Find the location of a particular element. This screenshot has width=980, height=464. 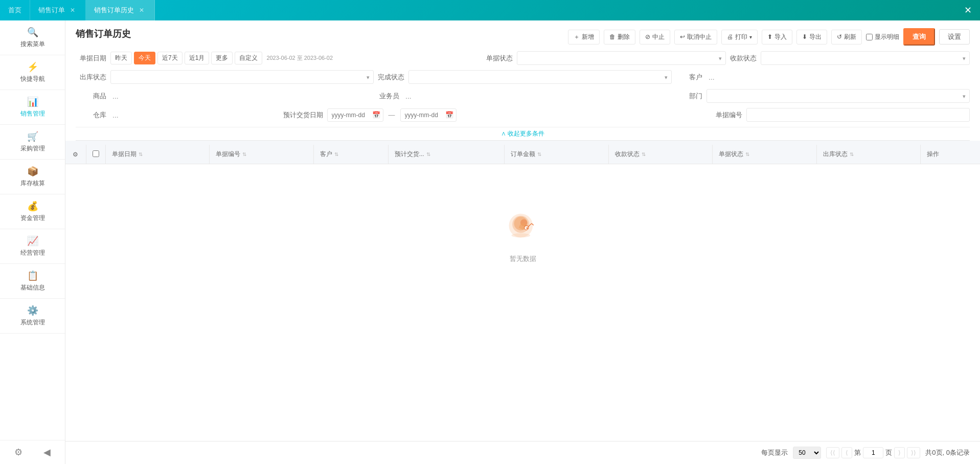

export-label: 导出 is located at coordinates (815, 37).